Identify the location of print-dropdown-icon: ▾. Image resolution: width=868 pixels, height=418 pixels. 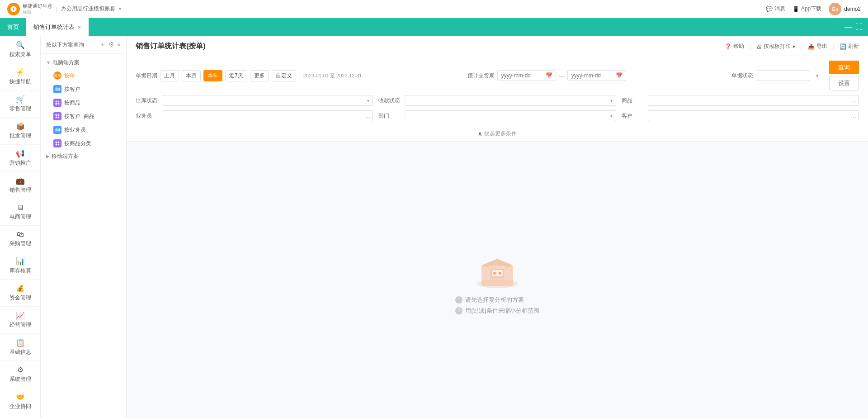
(794, 47).